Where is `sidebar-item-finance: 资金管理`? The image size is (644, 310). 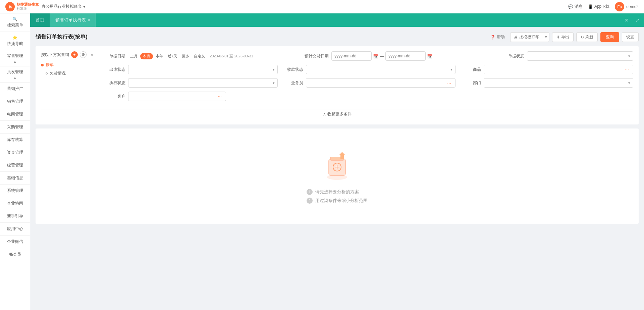
sidebar-item-finance: 资金管理 is located at coordinates (15, 153).